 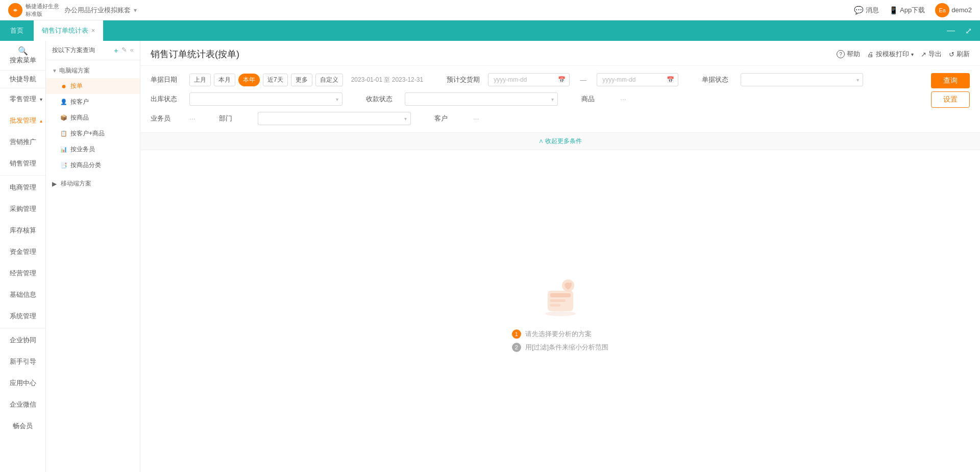 What do you see at coordinates (15, 10) in the screenshot?
I see `logo-icon` at bounding box center [15, 10].